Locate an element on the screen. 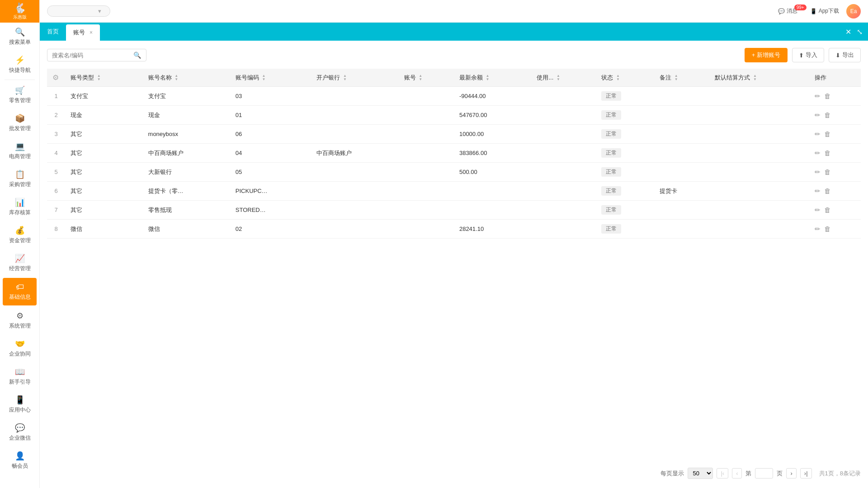 The height and width of the screenshot is (488, 868). delete-button-2: 🗑 is located at coordinates (827, 115).